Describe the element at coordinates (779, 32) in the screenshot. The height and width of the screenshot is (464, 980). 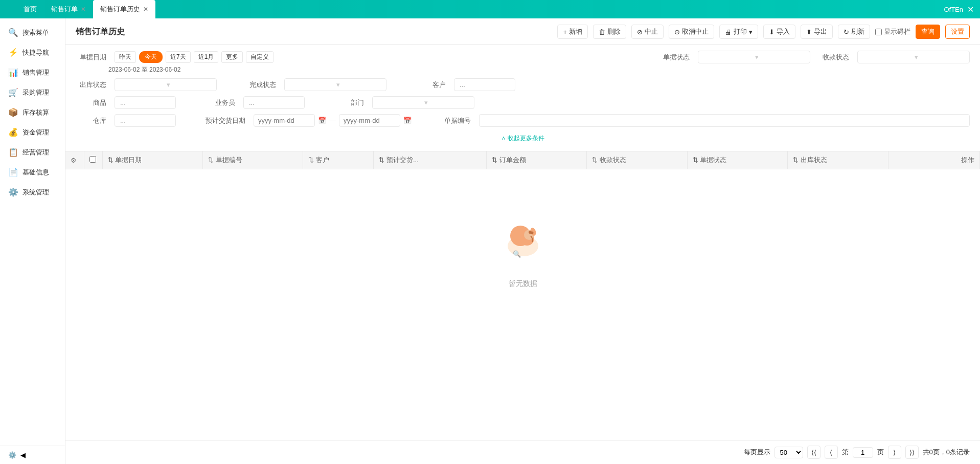
I see `toolbar-btn-import: ⬇导入` at that location.